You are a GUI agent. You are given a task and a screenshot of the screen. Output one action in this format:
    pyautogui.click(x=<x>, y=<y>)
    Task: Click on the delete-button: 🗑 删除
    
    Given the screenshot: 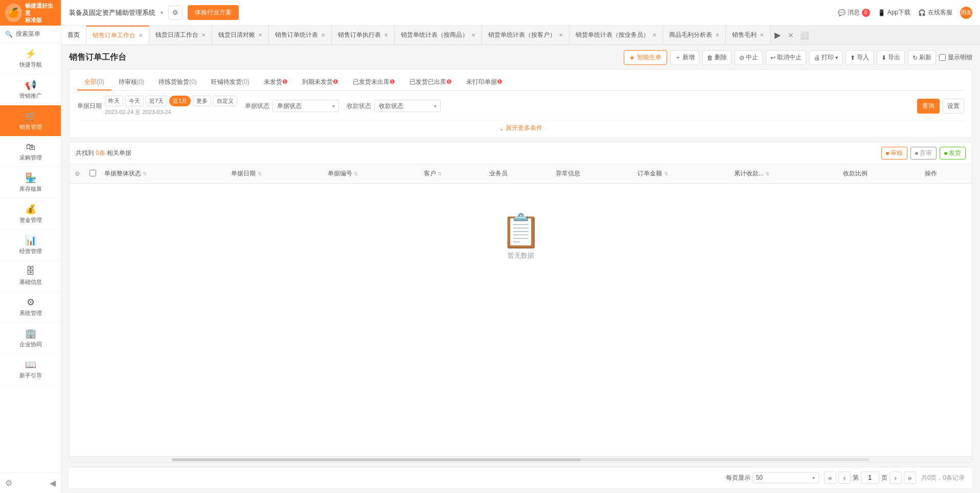 What is the action you would take?
    pyautogui.click(x=717, y=57)
    